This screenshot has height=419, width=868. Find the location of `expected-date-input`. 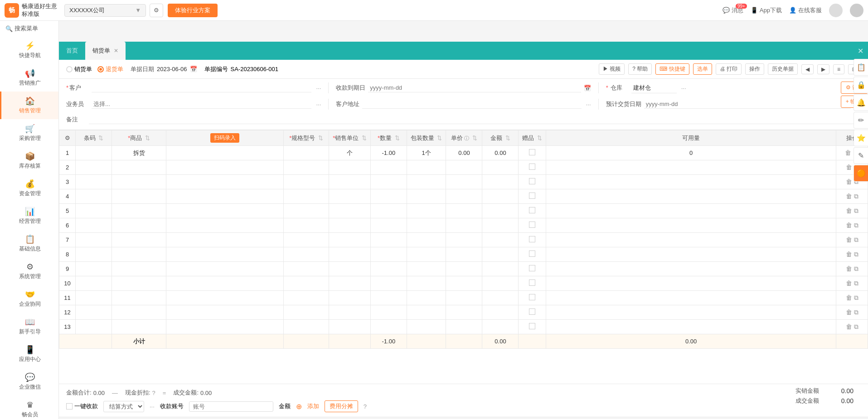

expected-date-input is located at coordinates (747, 104).